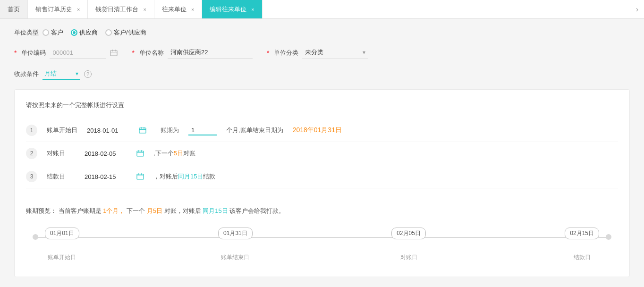  I want to click on unit-category-select: 未分类 ▾, so click(335, 53).